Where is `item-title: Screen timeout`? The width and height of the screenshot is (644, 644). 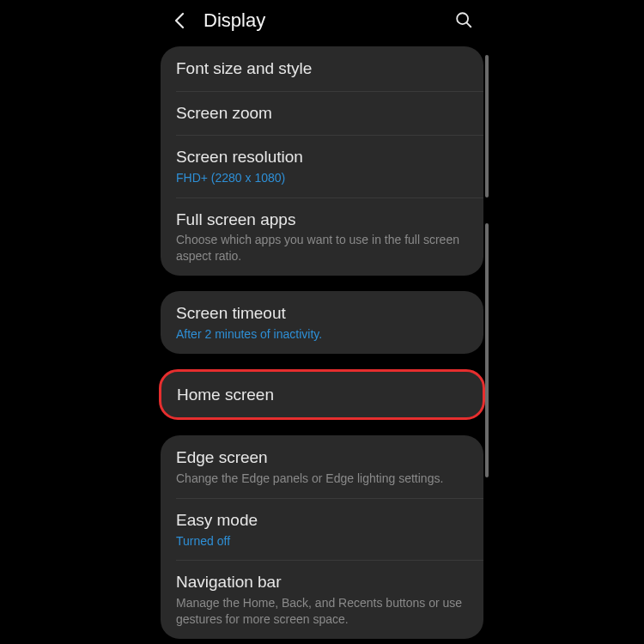
item-title: Screen timeout is located at coordinates (322, 313).